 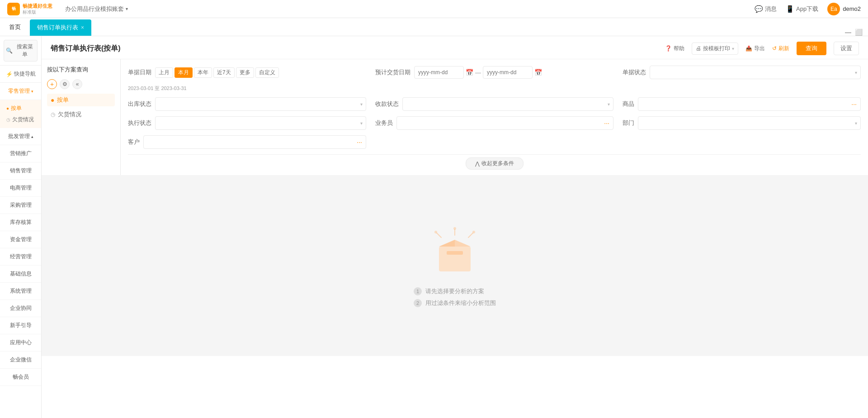 What do you see at coordinates (82, 28) in the screenshot?
I see `tab-close-icon: ×` at bounding box center [82, 28].